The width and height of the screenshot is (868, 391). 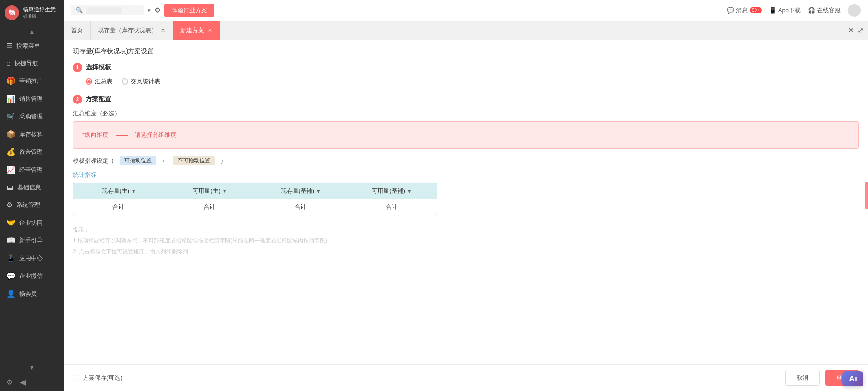 What do you see at coordinates (31, 117) in the screenshot?
I see `sidebar-item-label: 采购管理` at bounding box center [31, 117].